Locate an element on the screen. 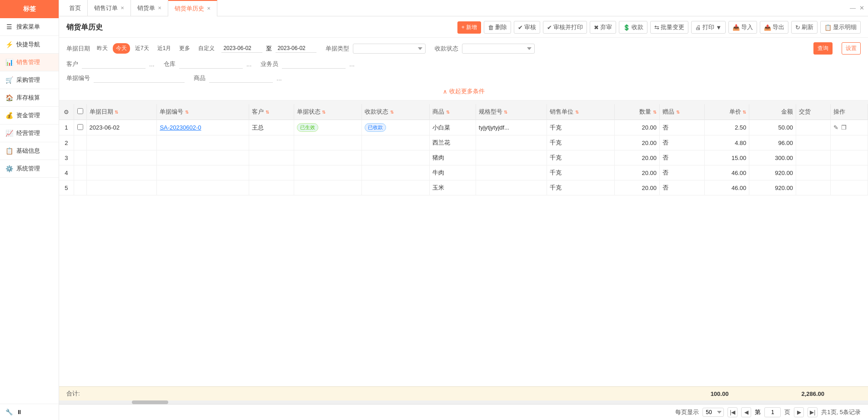 Image resolution: width=868 pixels, height=420 pixels. tab-sales-goods: 销货单 ✕ is located at coordinates (150, 8).